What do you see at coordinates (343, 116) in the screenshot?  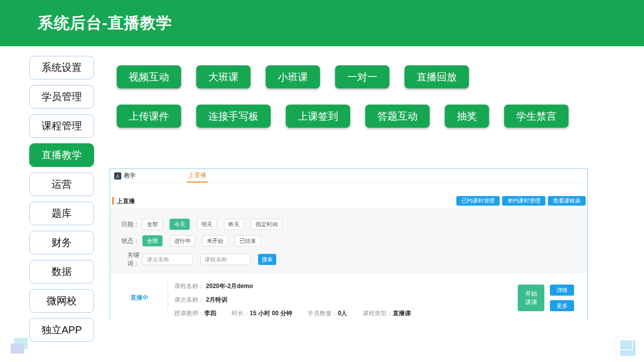 I see `feature-row-2: 上传课件 连接手写板 上课签到 答题互动 抽奖 学生禁言` at bounding box center [343, 116].